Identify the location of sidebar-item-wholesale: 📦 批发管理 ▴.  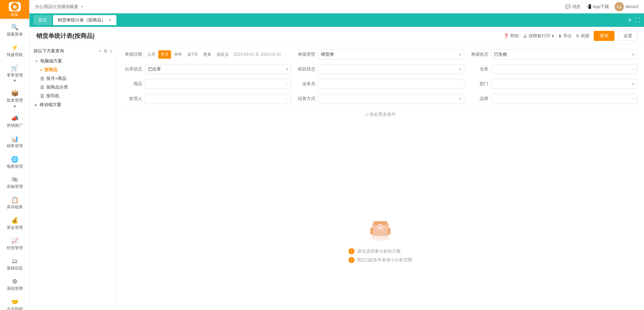
(15, 99).